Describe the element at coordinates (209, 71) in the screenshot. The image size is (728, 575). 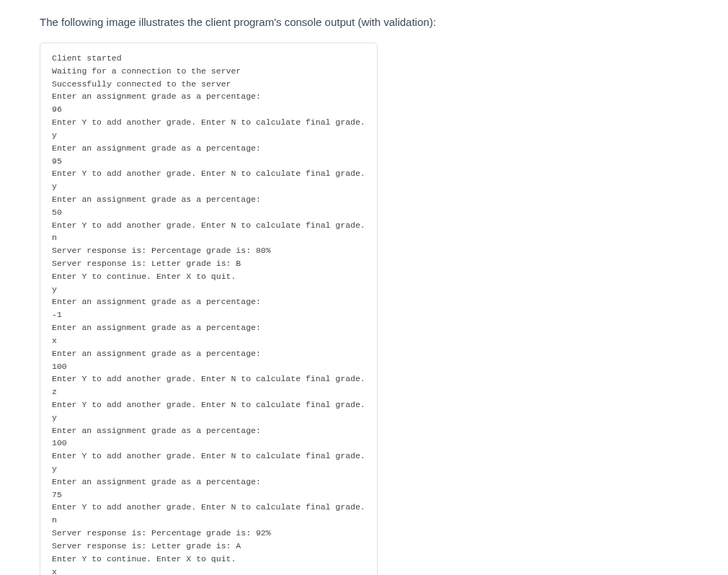
I see `console-line: Waiting for a connection to the server` at that location.